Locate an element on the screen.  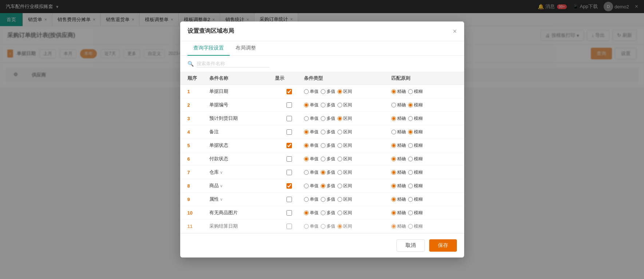
type-single-label-10: 单值 is located at coordinates (311, 213).